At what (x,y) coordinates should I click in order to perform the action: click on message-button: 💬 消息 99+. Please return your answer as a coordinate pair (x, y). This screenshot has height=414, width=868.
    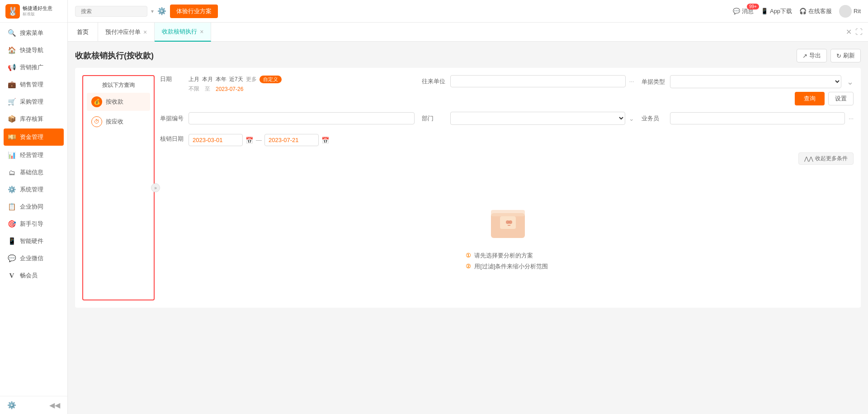
    Looking at the image, I should click on (743, 11).